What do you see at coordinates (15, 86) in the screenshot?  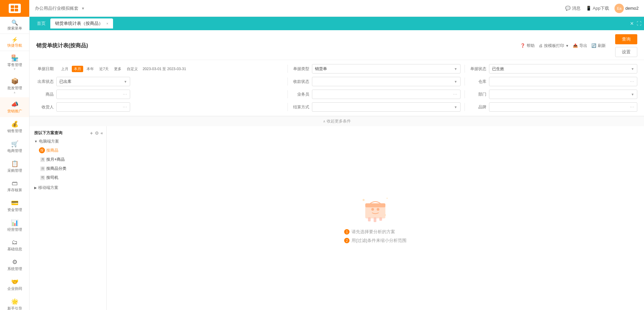 I see `sidebar-item-wholesale: 📦 批发管理 ▲` at bounding box center [15, 86].